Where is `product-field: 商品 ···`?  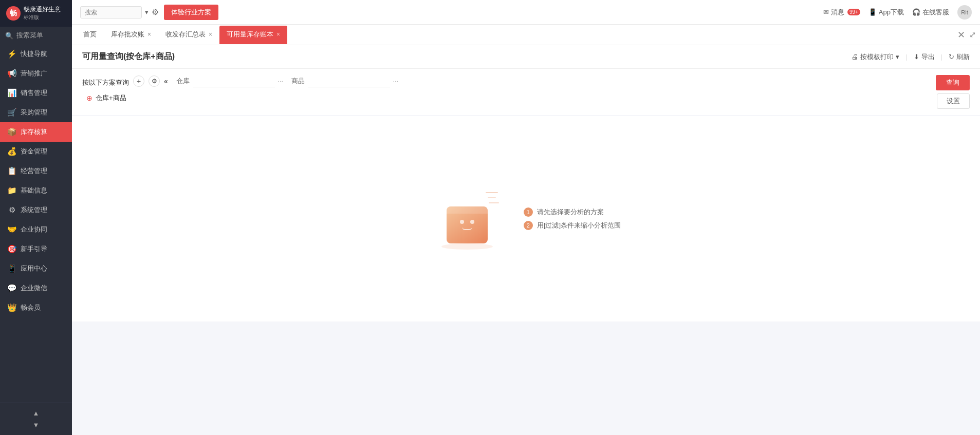
product-field: 商品 ··· is located at coordinates (345, 81).